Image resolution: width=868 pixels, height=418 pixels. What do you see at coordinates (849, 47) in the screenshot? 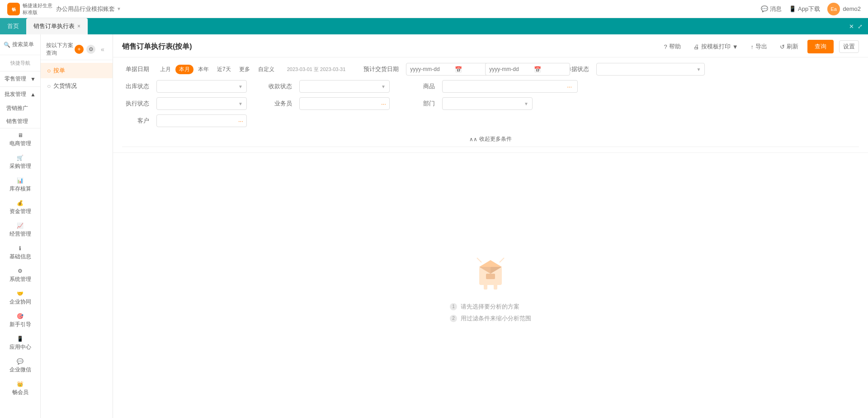
I see `settings-button: 设置` at bounding box center [849, 47].